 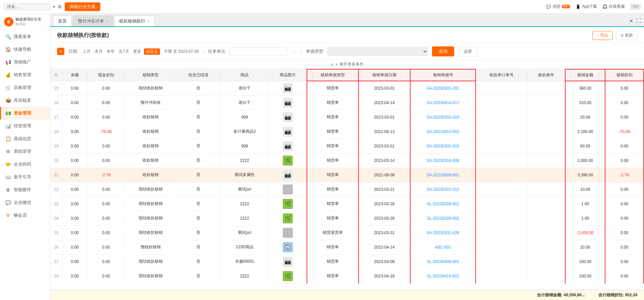 I want to click on th-settings: ⚙, so click(x=56, y=75).